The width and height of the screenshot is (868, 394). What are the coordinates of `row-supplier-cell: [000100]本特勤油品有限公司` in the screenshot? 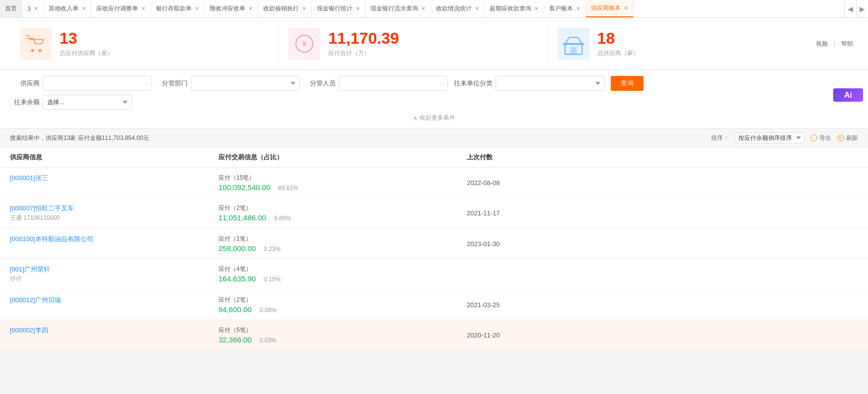 It's located at (114, 244).